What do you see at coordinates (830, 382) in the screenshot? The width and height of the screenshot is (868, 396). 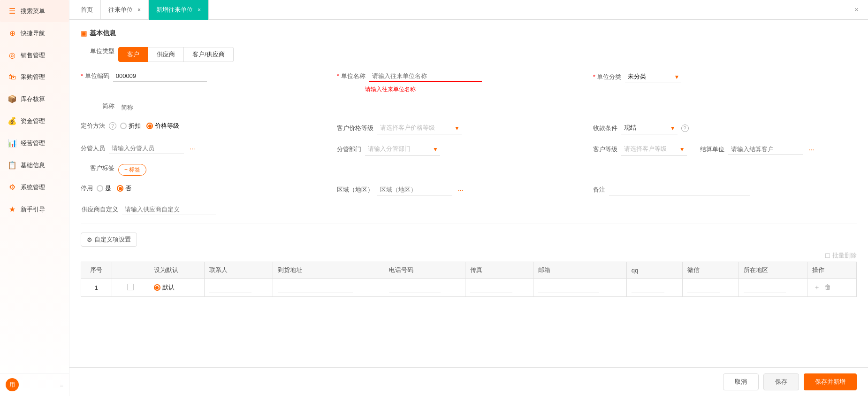 I see `save-new-button: 保存并新增` at bounding box center [830, 382].